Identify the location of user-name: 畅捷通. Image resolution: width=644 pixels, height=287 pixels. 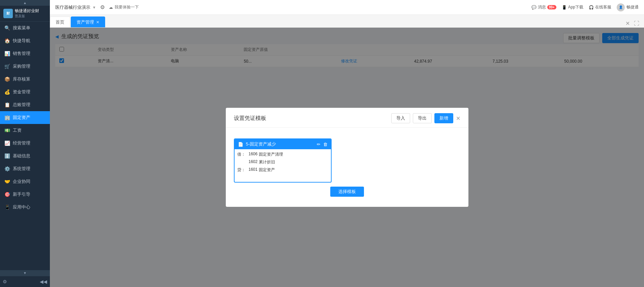
(633, 7).